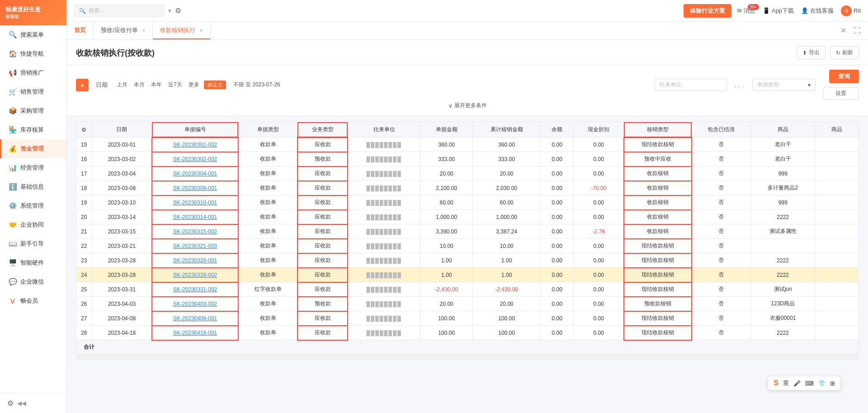  I want to click on cell-biz-type: 预收款, so click(323, 159).